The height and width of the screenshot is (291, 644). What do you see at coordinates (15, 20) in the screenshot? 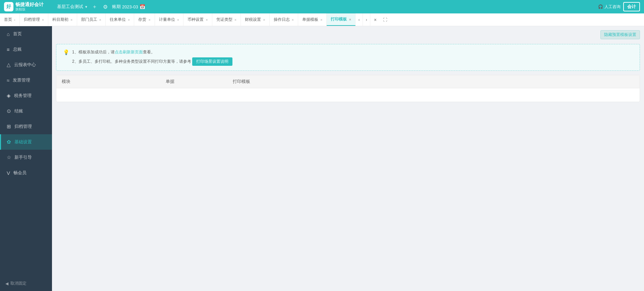
I see `tab-home-back-icon: ‹` at bounding box center [15, 20].